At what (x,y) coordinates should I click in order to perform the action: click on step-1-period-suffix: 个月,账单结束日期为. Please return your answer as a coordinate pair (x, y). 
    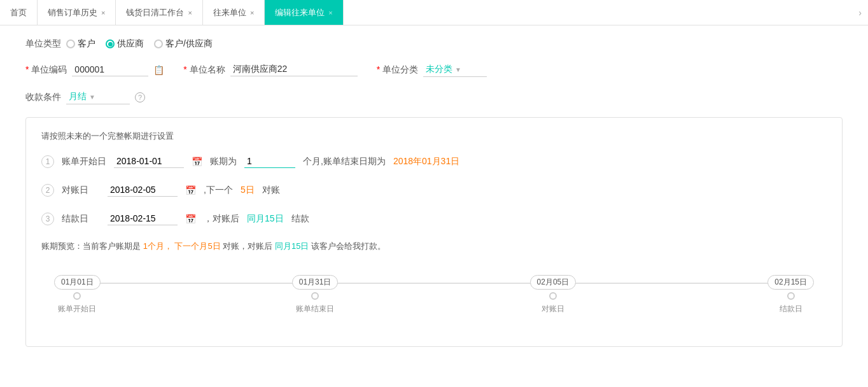
    Looking at the image, I should click on (344, 162).